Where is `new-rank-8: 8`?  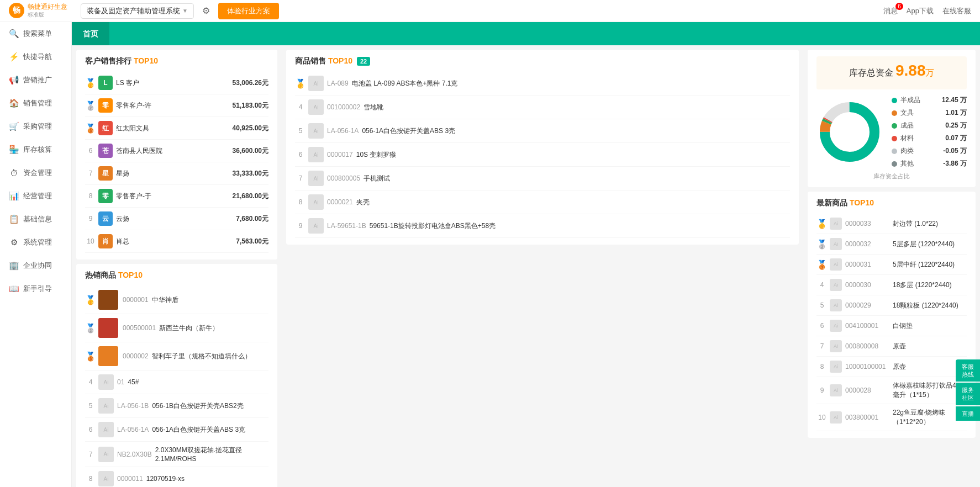 new-rank-8: 8 is located at coordinates (822, 367).